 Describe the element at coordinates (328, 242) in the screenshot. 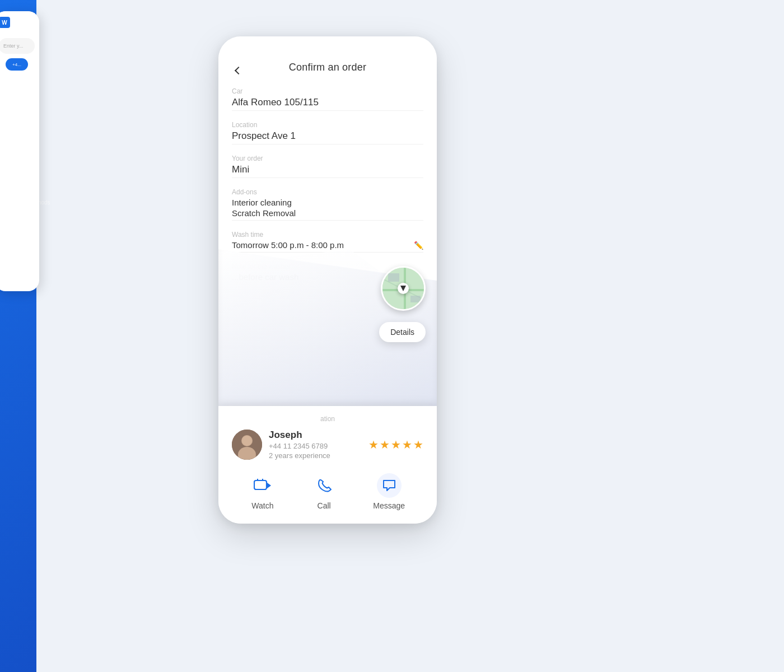

I see `wash-time-field: Wash time Tomorrow 5:00 p.m - 8:00 p.m ✏…` at that location.